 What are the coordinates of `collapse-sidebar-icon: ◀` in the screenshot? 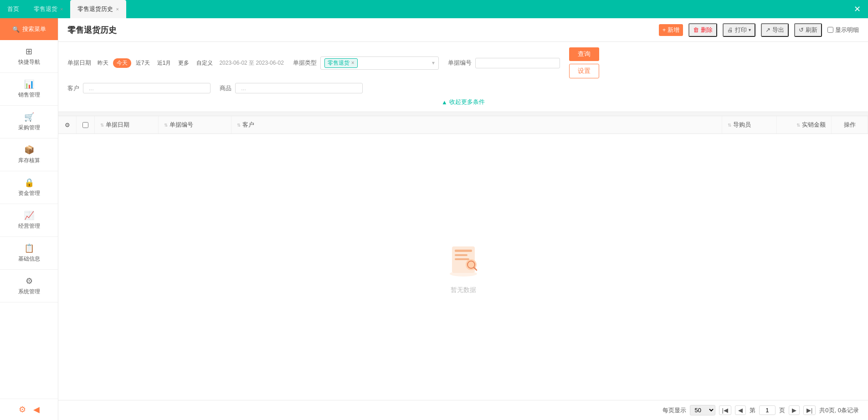 It's located at (36, 410).